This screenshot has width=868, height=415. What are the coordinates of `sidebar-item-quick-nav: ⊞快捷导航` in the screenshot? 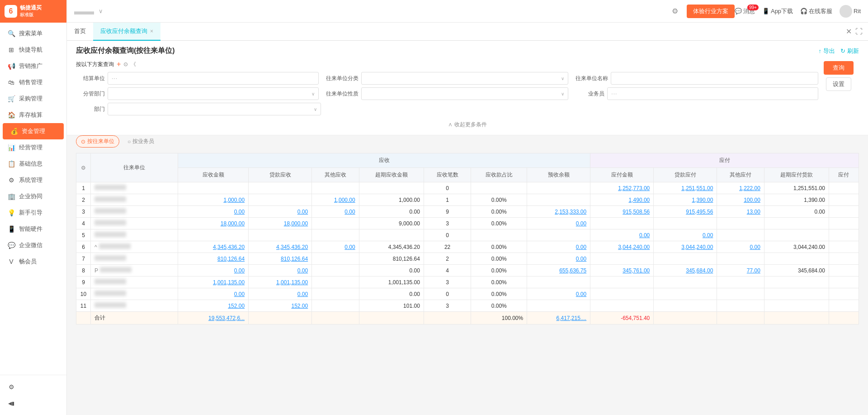 It's located at (33, 50).